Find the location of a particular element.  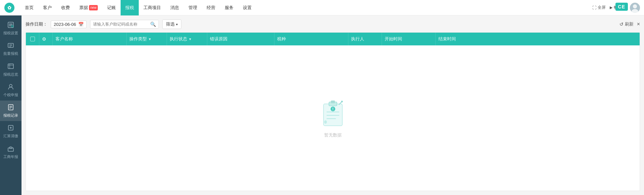

settings-icon: ⚙ is located at coordinates (44, 39).